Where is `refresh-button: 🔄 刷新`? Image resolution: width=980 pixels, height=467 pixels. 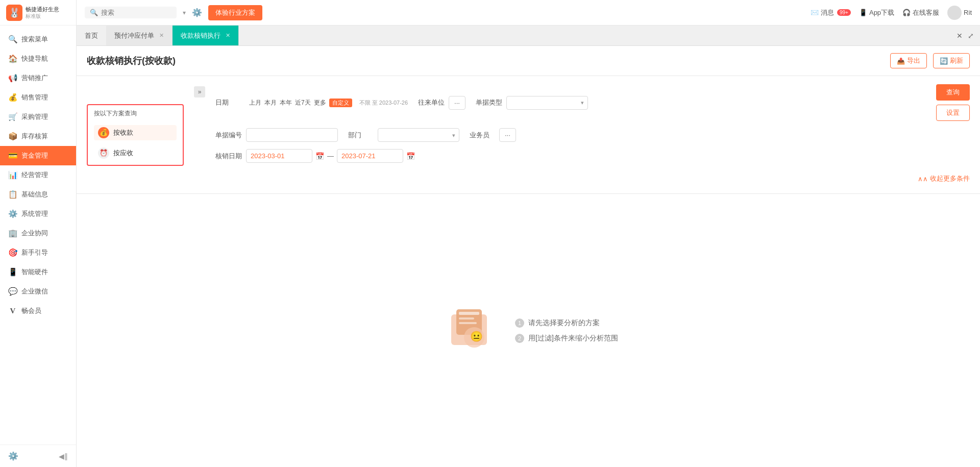
refresh-button: 🔄 刷新 is located at coordinates (951, 61).